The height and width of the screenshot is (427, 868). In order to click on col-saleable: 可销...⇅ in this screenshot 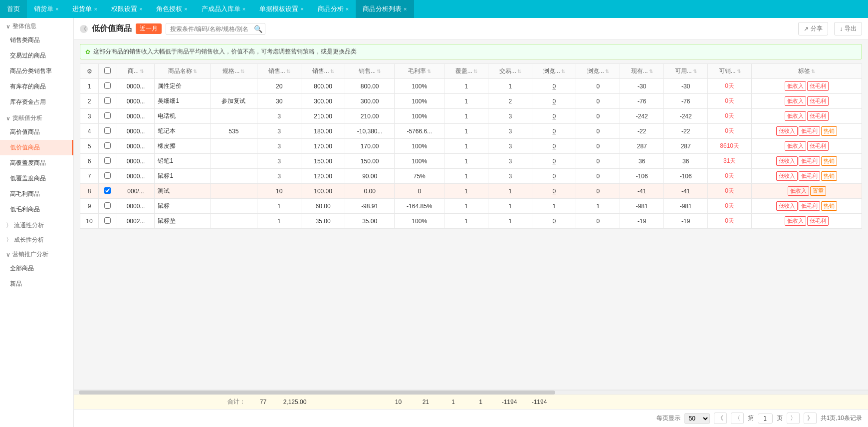, I will do `click(730, 71)`.